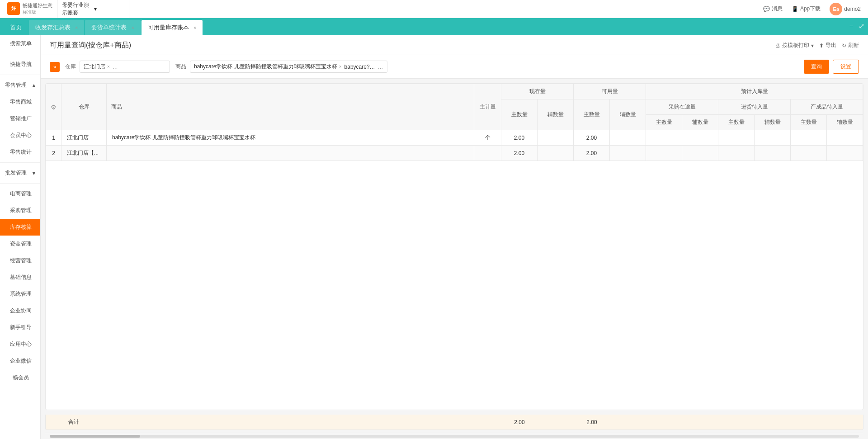  Describe the element at coordinates (796, 45) in the screenshot. I see `template-print-label: 按模板打印` at that location.